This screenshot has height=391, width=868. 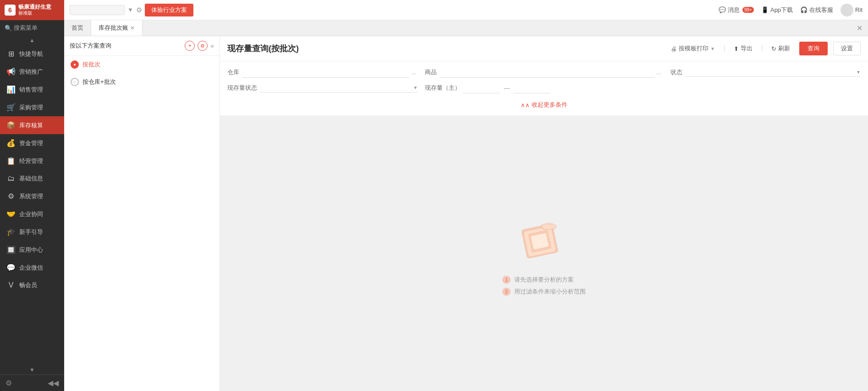 I want to click on user-group: Rit, so click(x=852, y=10).